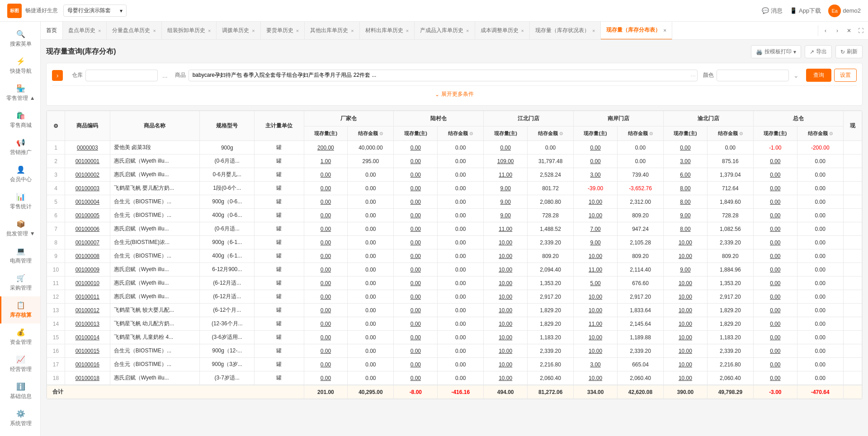 The width and height of the screenshot is (868, 436). I want to click on row-code: 00100006, so click(88, 229).